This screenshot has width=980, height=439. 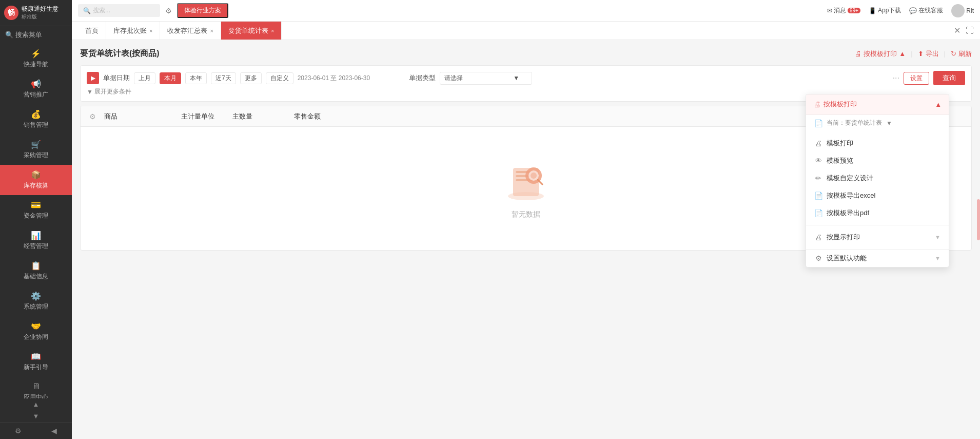 What do you see at coordinates (36, 266) in the screenshot?
I see `basic-icon: 📋` at bounding box center [36, 266].